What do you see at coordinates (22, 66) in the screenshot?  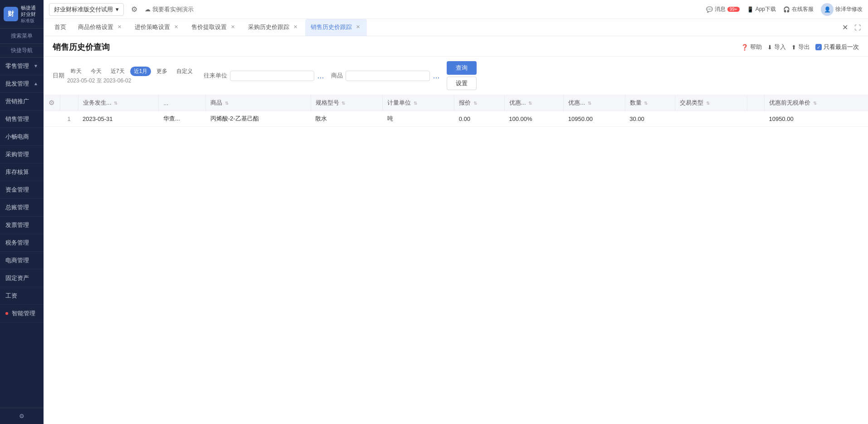 I see `sidebar-item-retail: 零售管理 ▼` at bounding box center [22, 66].